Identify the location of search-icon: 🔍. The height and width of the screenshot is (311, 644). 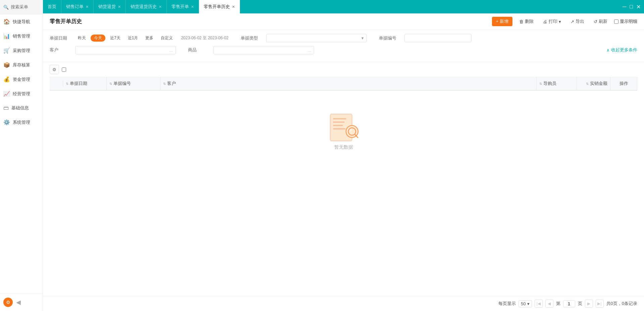
(6, 7).